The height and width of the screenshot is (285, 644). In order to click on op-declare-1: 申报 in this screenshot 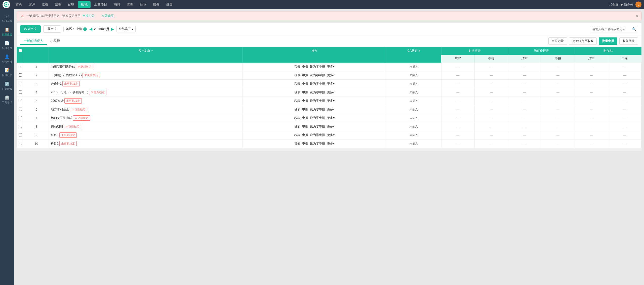, I will do `click(305, 75)`.